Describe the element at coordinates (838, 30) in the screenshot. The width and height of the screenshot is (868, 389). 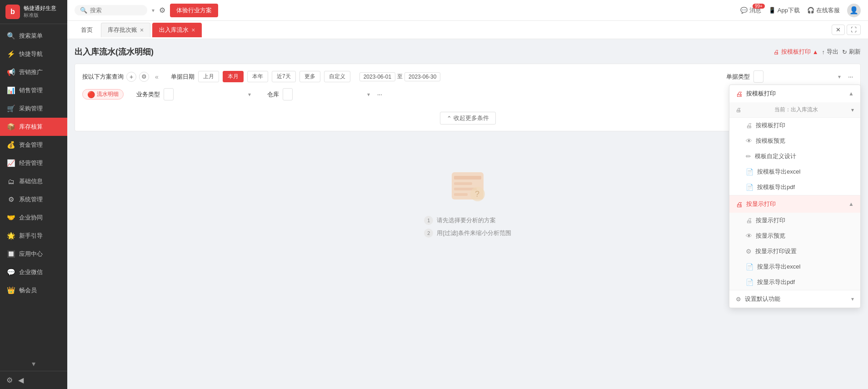
I see `tabs-close-all: ✕` at that location.